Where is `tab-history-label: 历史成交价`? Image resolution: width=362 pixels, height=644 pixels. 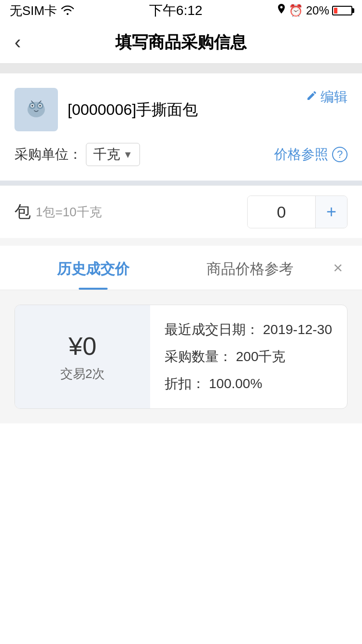
tab-history-label: 历史成交价 is located at coordinates (93, 268).